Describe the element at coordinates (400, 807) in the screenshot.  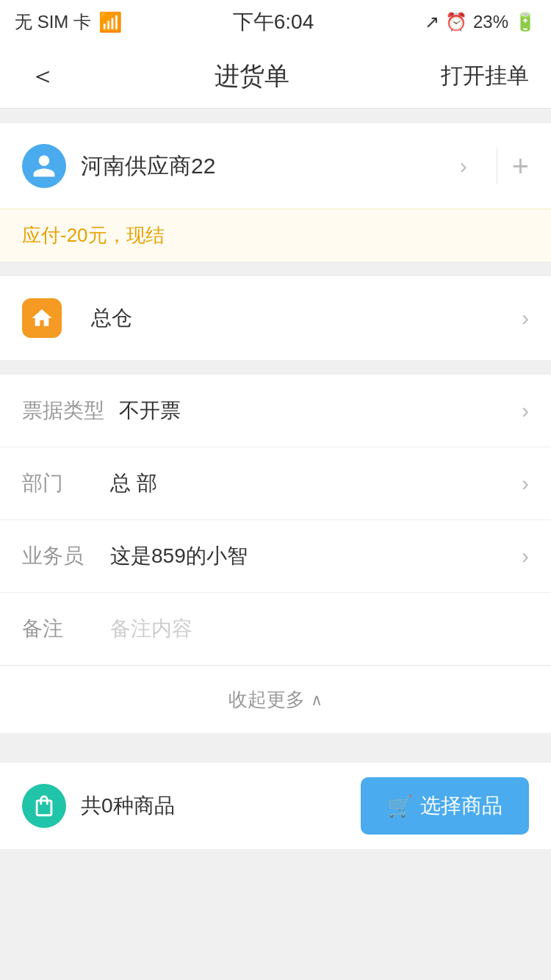
I see `select-product-icon: 🛒` at that location.